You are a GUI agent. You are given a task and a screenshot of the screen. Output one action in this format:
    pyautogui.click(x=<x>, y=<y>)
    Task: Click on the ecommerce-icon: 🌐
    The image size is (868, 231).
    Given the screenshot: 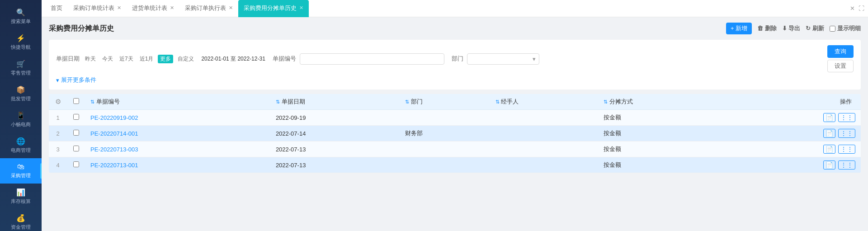 What is the action you would take?
    pyautogui.click(x=21, y=141)
    